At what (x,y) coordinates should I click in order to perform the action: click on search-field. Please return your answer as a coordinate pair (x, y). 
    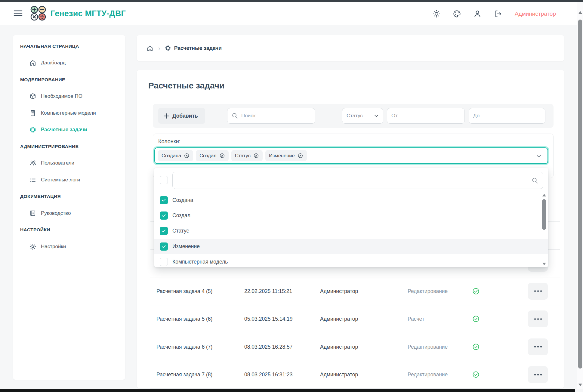
    Looking at the image, I should click on (271, 116).